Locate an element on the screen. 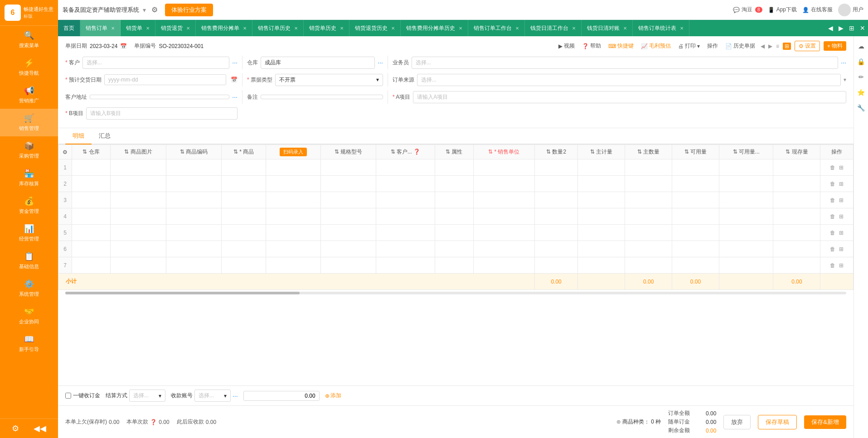 The width and height of the screenshot is (868, 438). save-new-btn: 保存&新增 is located at coordinates (825, 422).